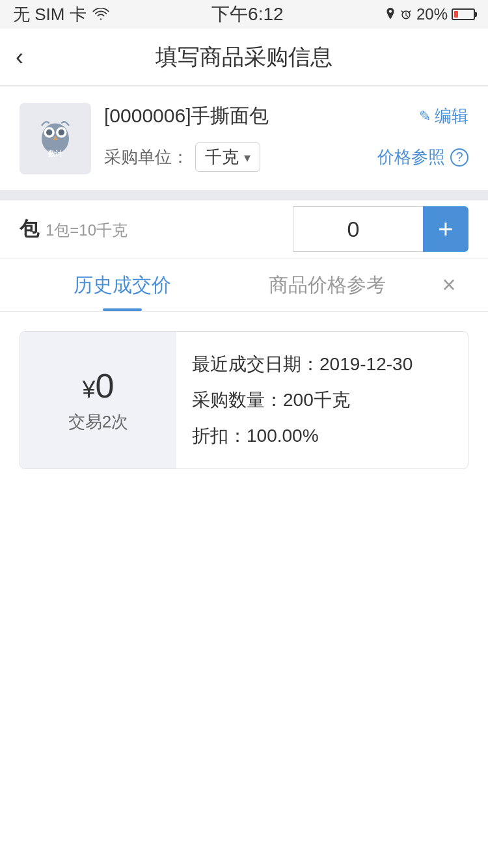 The height and width of the screenshot is (868, 488). I want to click on recent-date-label: 最近成交日期：, so click(256, 364).